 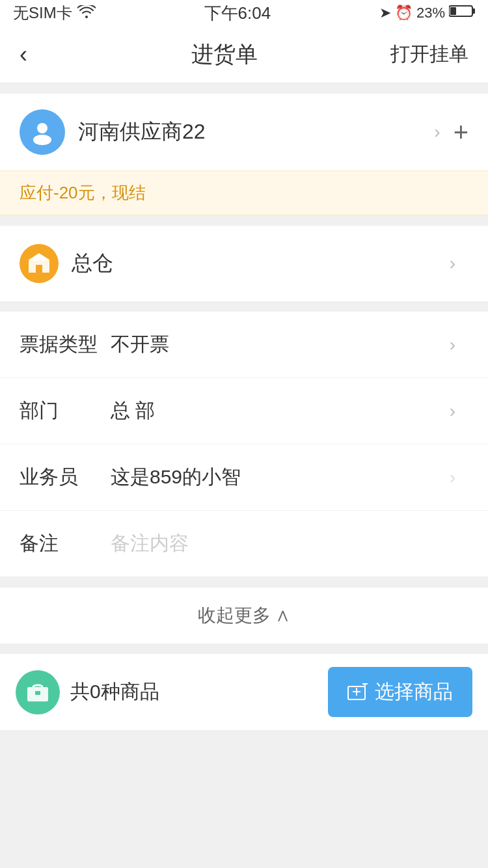 I want to click on status-time: 下午6:04, so click(x=238, y=13).